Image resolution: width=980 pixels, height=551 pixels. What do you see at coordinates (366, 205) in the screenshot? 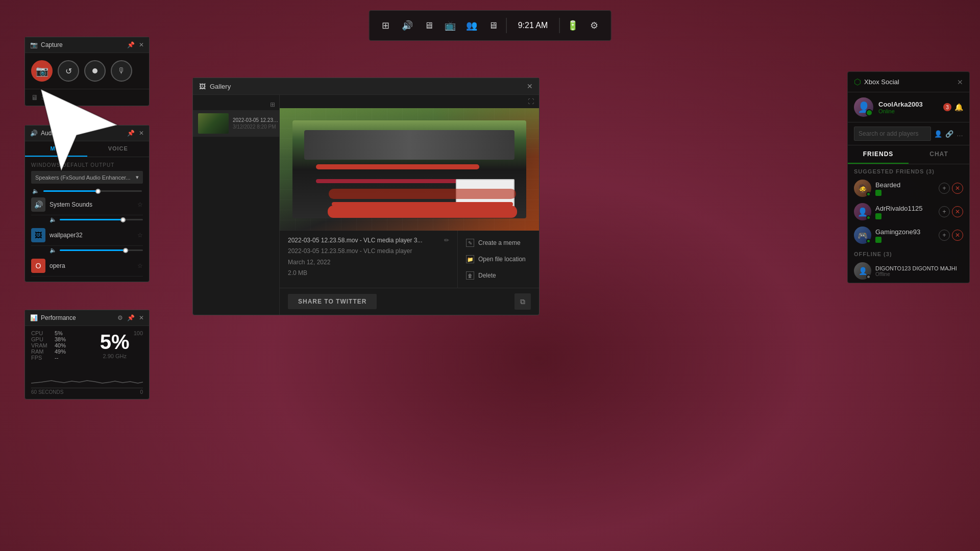
I see `gallery-layout: ⊞ 2022-03-05 12.23.58.mov - ... 3/12/202…` at bounding box center [366, 205].